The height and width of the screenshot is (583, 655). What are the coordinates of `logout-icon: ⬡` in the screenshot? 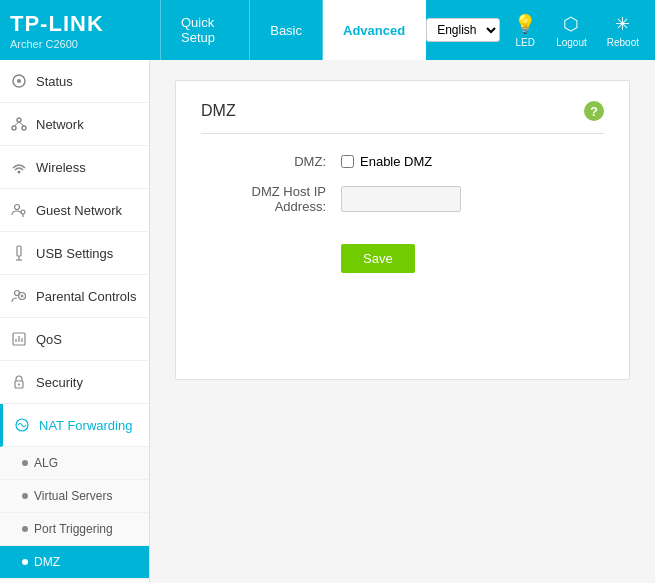 It's located at (571, 24).